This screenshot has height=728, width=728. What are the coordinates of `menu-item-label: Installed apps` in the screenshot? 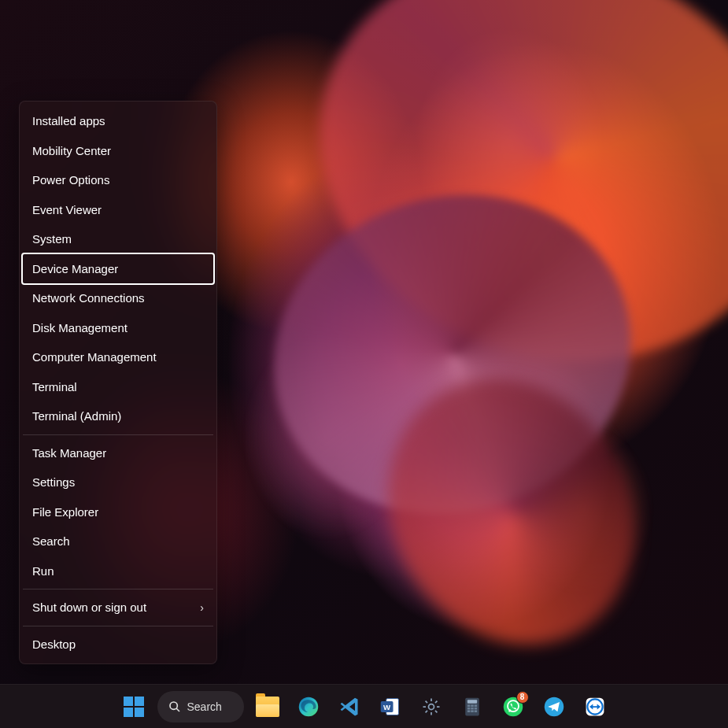 It's located at (69, 121).